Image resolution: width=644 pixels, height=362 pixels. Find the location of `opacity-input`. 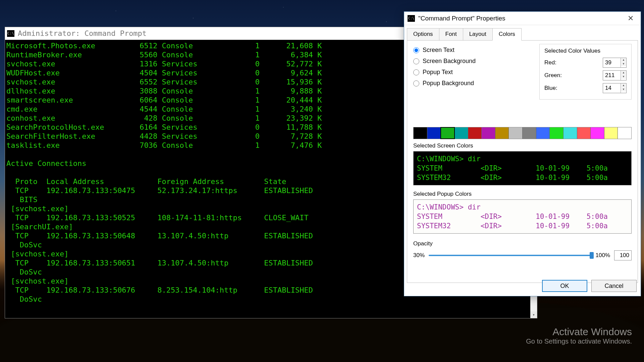

opacity-input is located at coordinates (623, 255).